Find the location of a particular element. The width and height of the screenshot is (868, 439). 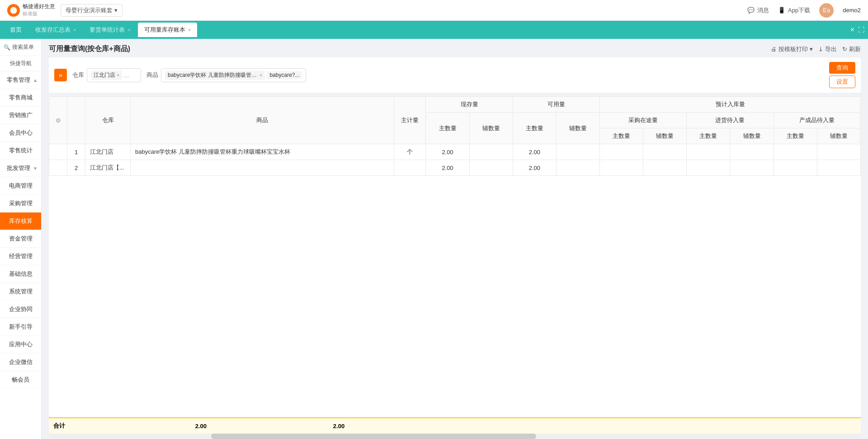

sidebar-marketing-label: 营销推广 is located at coordinates (21, 115).